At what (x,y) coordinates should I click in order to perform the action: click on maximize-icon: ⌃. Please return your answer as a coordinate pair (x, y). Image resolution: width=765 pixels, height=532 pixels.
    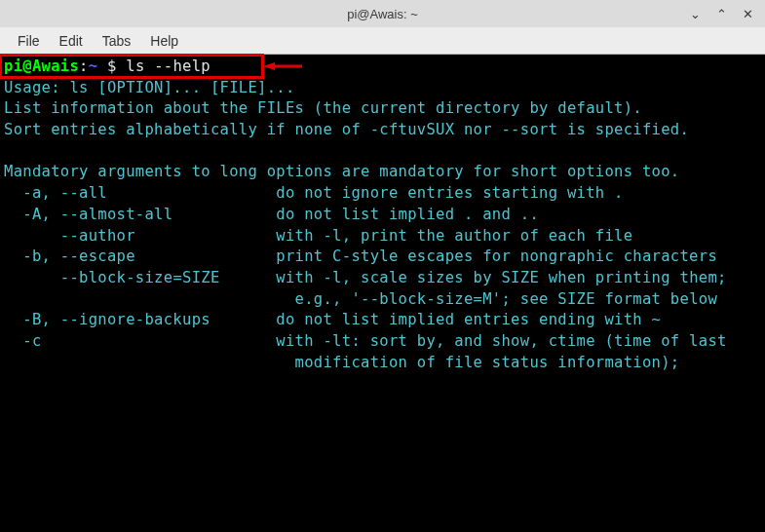
    Looking at the image, I should click on (721, 14).